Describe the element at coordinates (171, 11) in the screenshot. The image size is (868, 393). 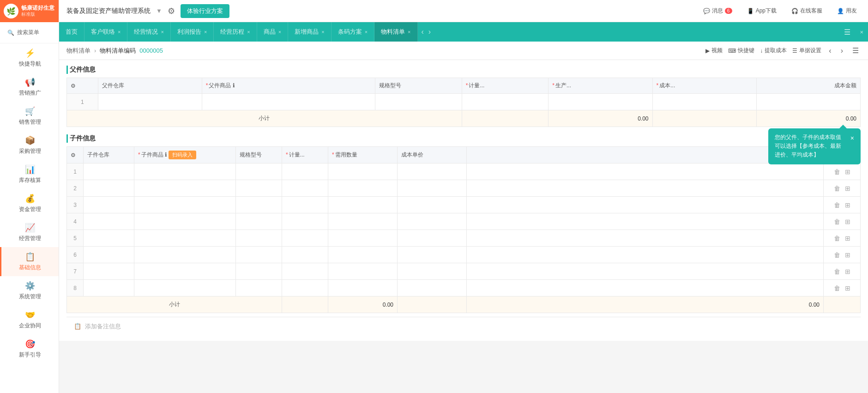
I see `settings-button: ⚙` at that location.